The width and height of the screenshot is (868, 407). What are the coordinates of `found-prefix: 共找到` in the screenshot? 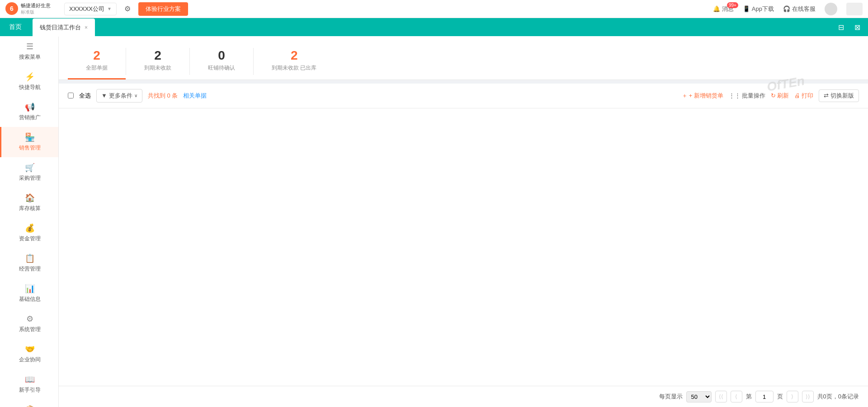 It's located at (156, 96).